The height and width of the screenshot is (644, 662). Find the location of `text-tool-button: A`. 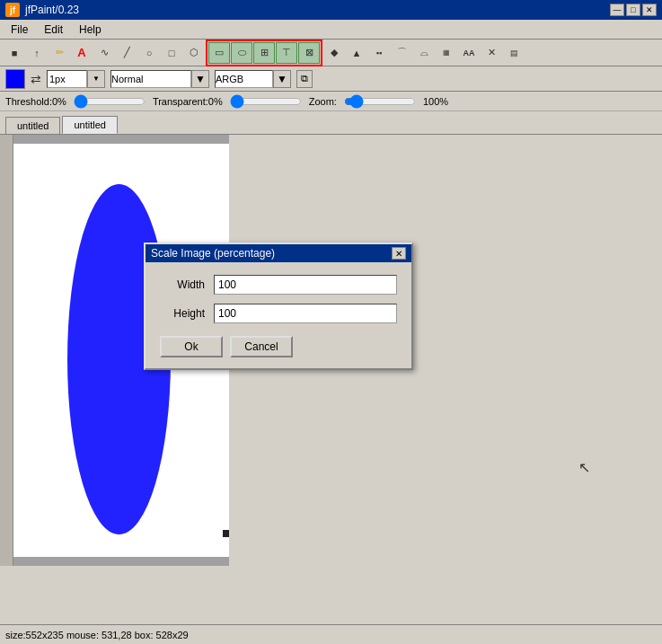

text-tool-button: A is located at coordinates (82, 53).